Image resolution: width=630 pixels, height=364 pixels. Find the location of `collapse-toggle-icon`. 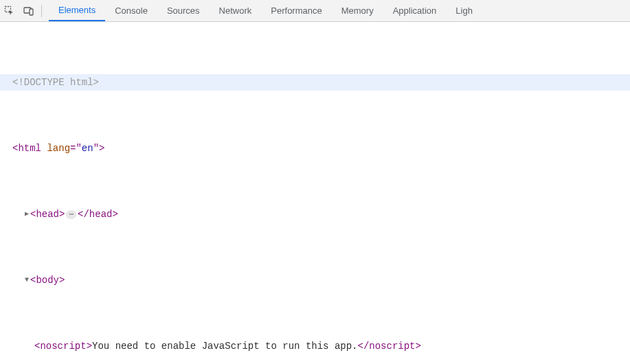

collapse-toggle-icon is located at coordinates (27, 280).